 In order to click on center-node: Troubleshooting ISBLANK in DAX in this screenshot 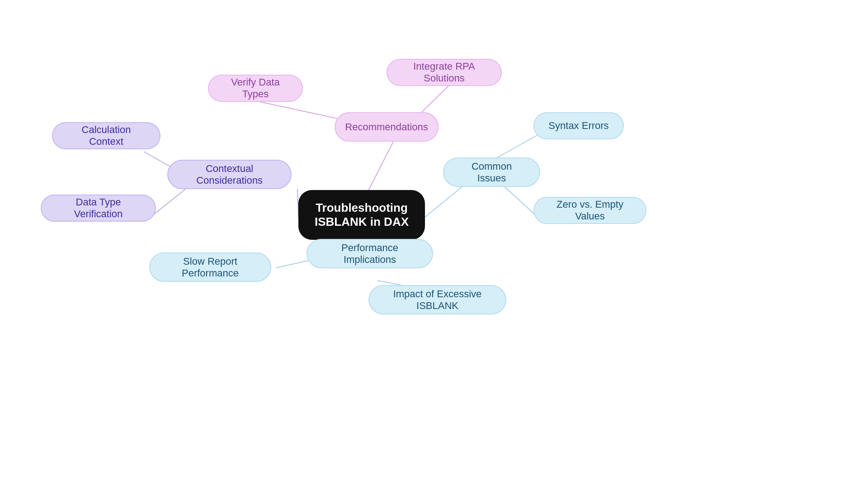, I will do `click(362, 215)`.